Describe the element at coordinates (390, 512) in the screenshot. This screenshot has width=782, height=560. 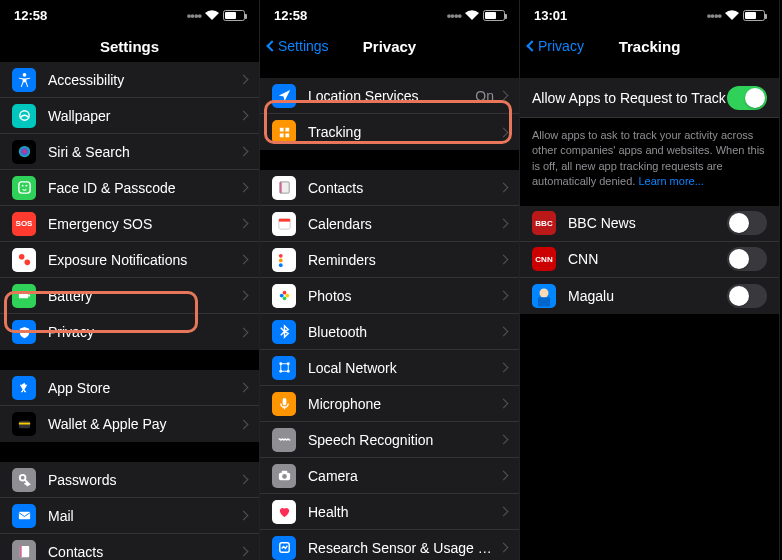
I see `row-health: Health` at that location.